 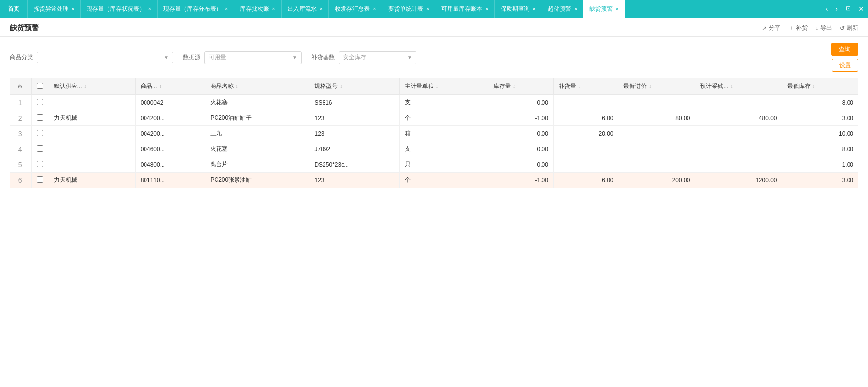 What do you see at coordinates (739, 87) in the screenshot?
I see `col-header-est_purchase: 预计采购...↕` at bounding box center [739, 87].